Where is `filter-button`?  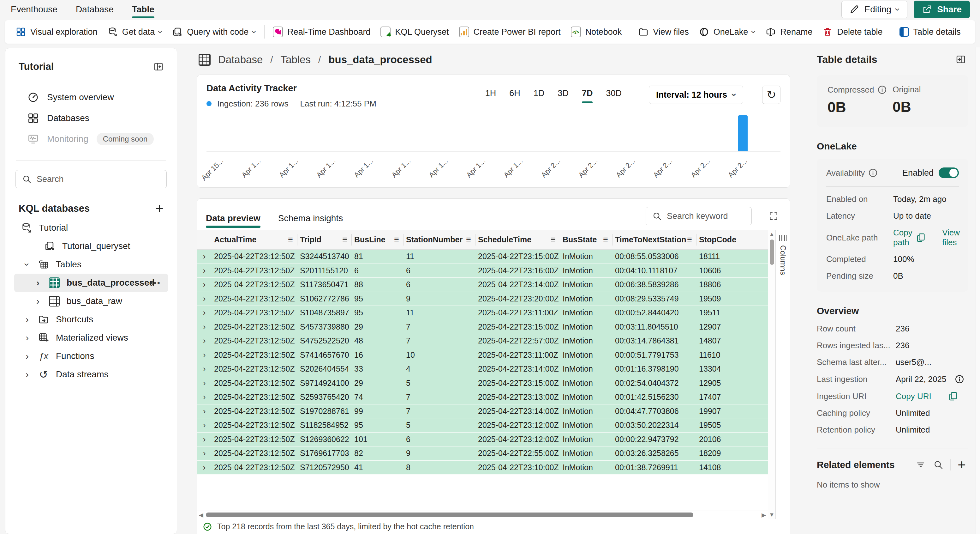
filter-button is located at coordinates (921, 465).